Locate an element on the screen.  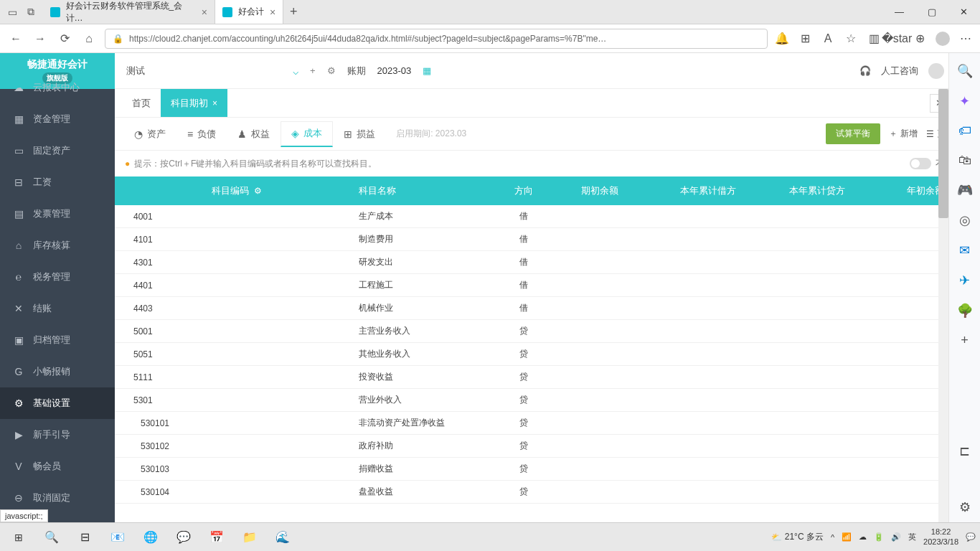
chevron-up-icon: ^ is located at coordinates (832, 537).